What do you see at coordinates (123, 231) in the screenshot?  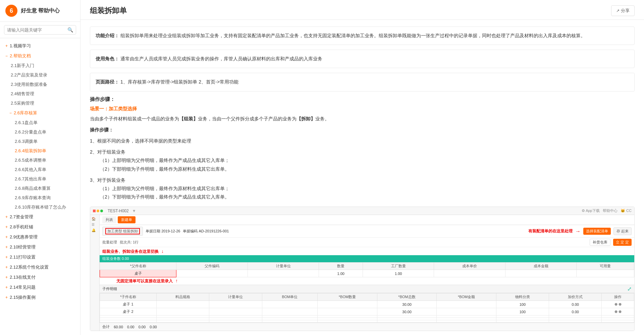 I see `btn-type: 加工类型 组装拆卸` at bounding box center [123, 231].